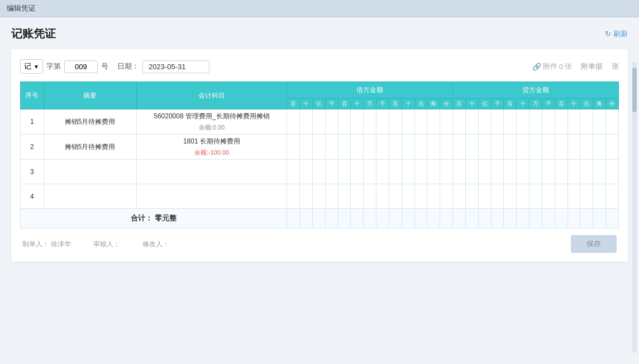 Image resolution: width=639 pixels, height=364 pixels. Describe the element at coordinates (549, 172) in the screenshot. I see `r3c8` at that location.